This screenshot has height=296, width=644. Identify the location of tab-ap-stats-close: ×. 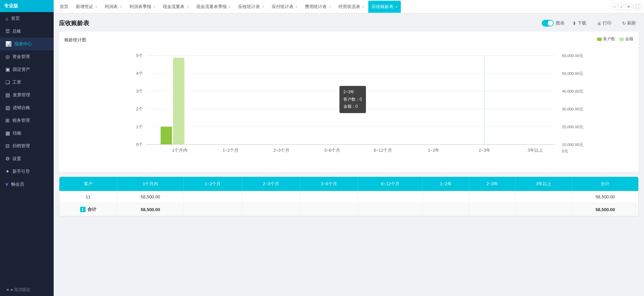
(297, 7).